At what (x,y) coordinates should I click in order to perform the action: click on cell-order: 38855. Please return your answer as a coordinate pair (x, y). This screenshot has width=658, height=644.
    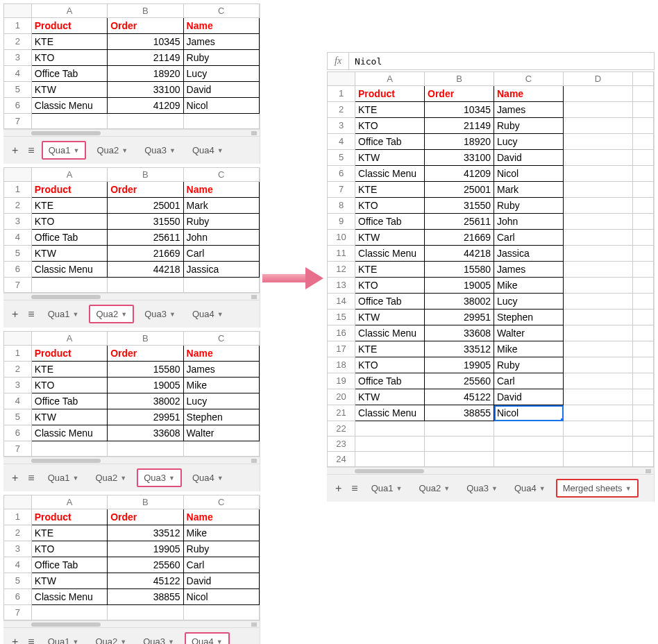
    Looking at the image, I should click on (459, 414).